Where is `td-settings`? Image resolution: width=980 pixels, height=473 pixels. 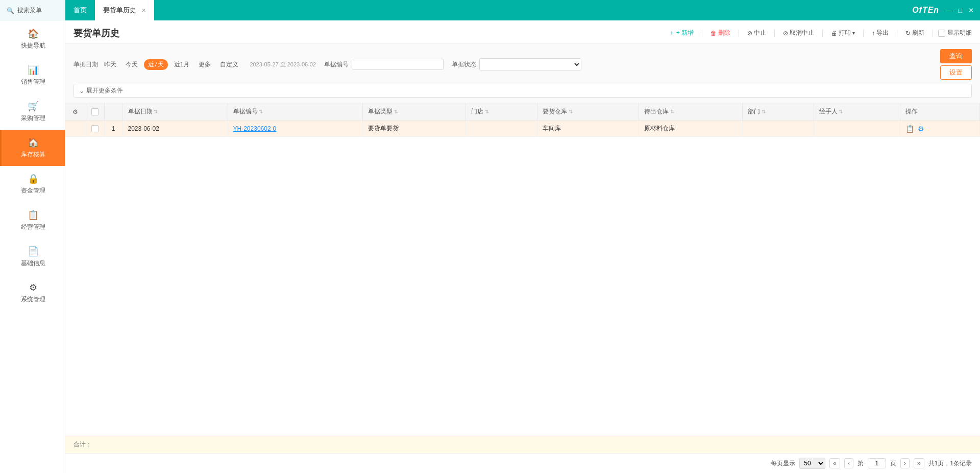
td-settings is located at coordinates (76, 129).